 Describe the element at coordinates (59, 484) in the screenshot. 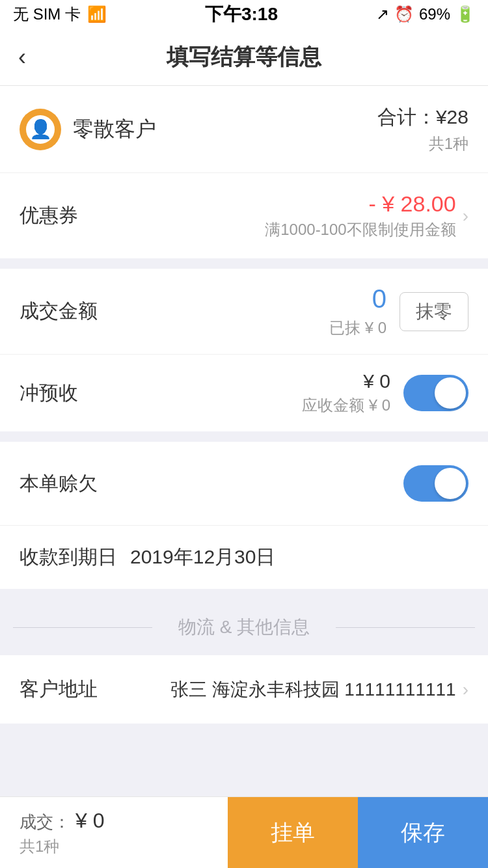

I see `credit-label: 本单赊欠` at that location.